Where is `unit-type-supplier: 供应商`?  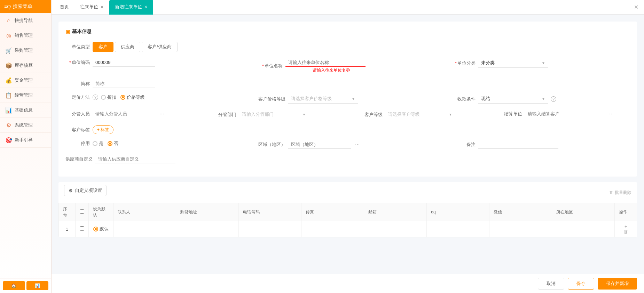 unit-type-supplier: 供应商 is located at coordinates (127, 47).